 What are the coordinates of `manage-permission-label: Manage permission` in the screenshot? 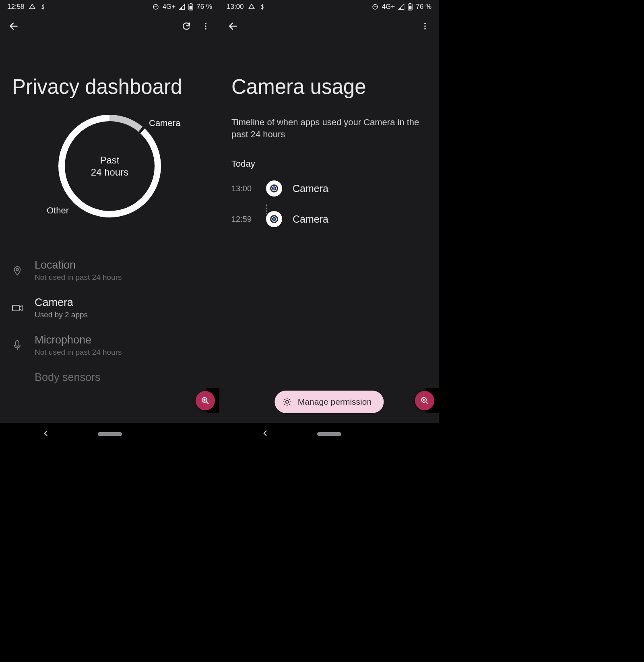 It's located at (335, 402).